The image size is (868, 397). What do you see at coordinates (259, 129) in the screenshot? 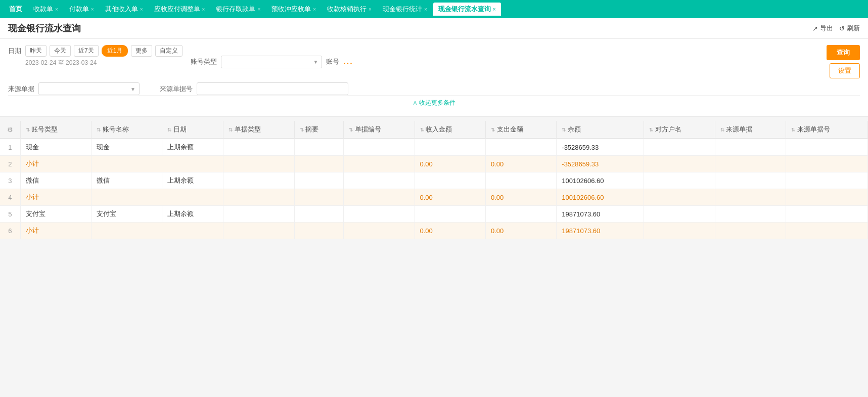
I see `column-header-doc_type: ⇅ 单据类型` at bounding box center [259, 129].